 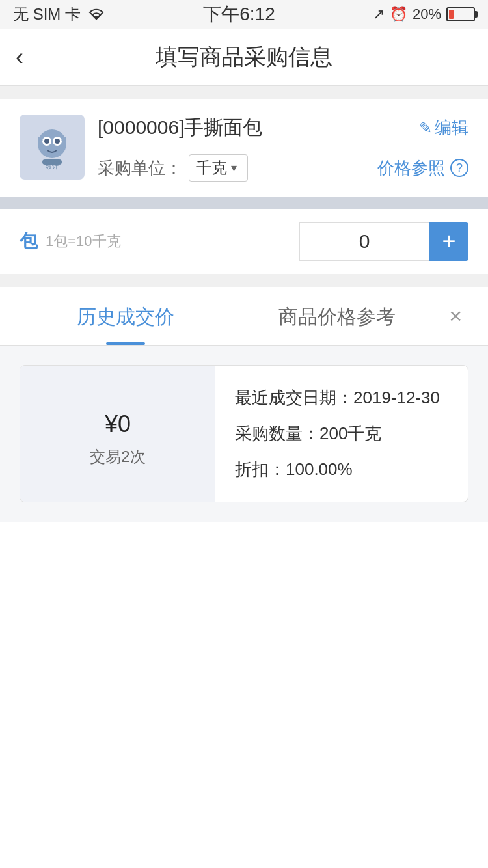 I want to click on currency-symbol: ¥, so click(x=111, y=424).